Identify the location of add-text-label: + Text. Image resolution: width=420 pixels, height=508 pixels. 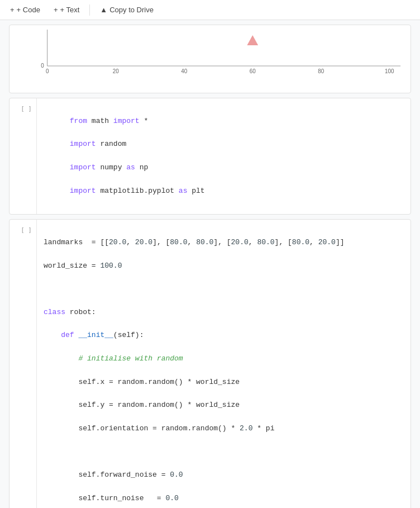
(69, 10).